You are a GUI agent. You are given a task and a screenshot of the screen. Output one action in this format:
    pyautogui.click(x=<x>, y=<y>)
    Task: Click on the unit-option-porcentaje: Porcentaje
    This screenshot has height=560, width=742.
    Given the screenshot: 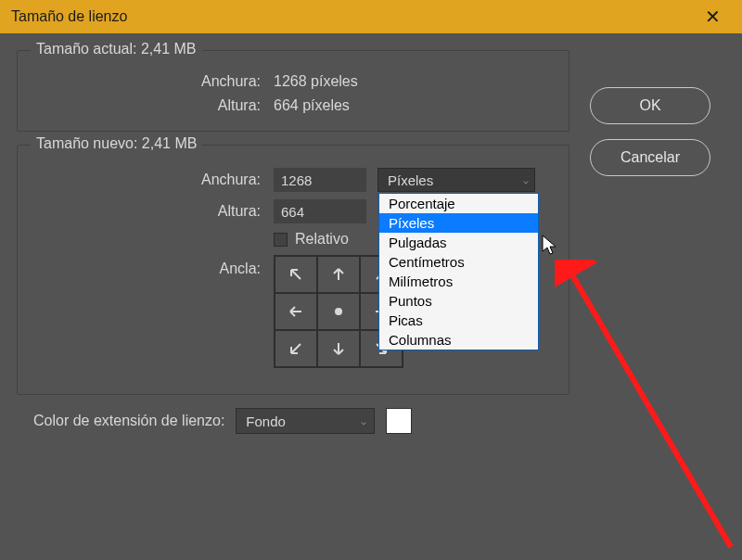 What is the action you would take?
    pyautogui.click(x=458, y=204)
    